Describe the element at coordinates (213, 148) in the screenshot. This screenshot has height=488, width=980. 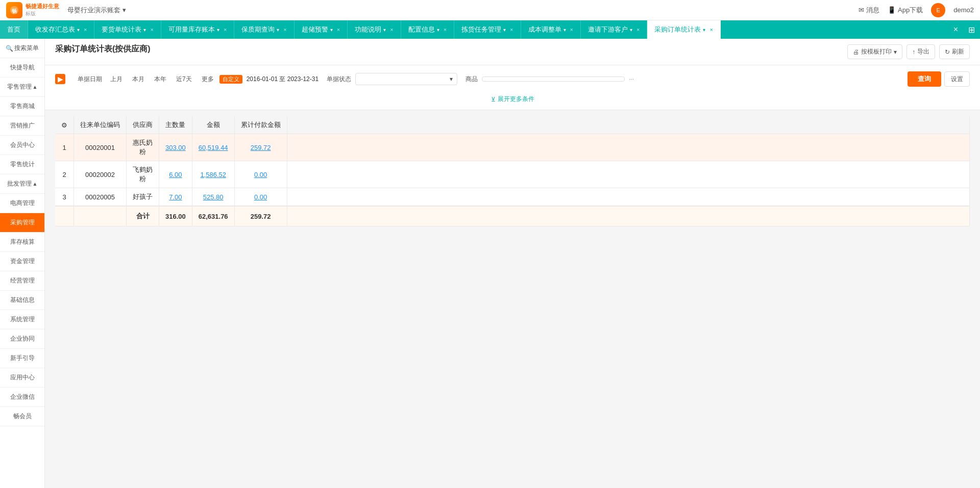
I see `row-amount: 60,519.44` at that location.